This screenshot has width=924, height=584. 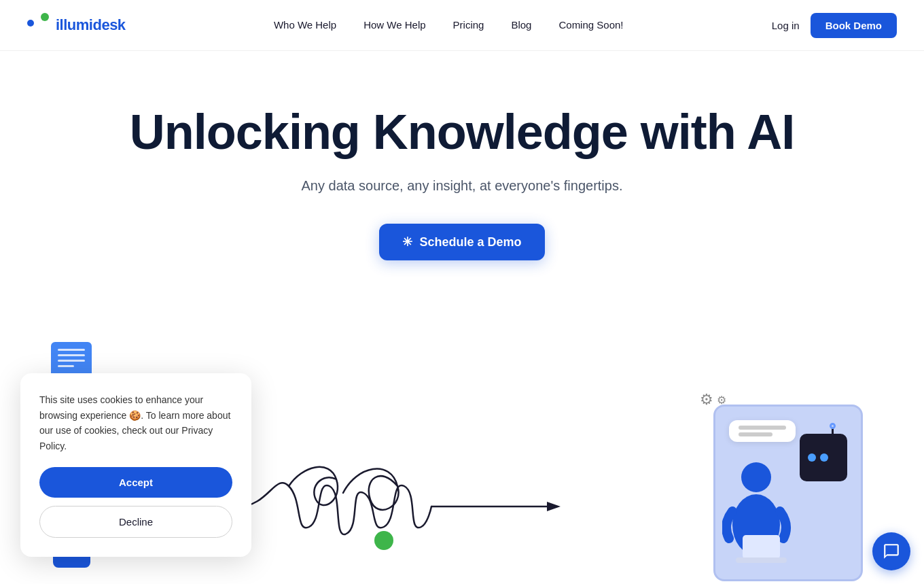 What do you see at coordinates (891, 551) in the screenshot?
I see `chat-button` at bounding box center [891, 551].